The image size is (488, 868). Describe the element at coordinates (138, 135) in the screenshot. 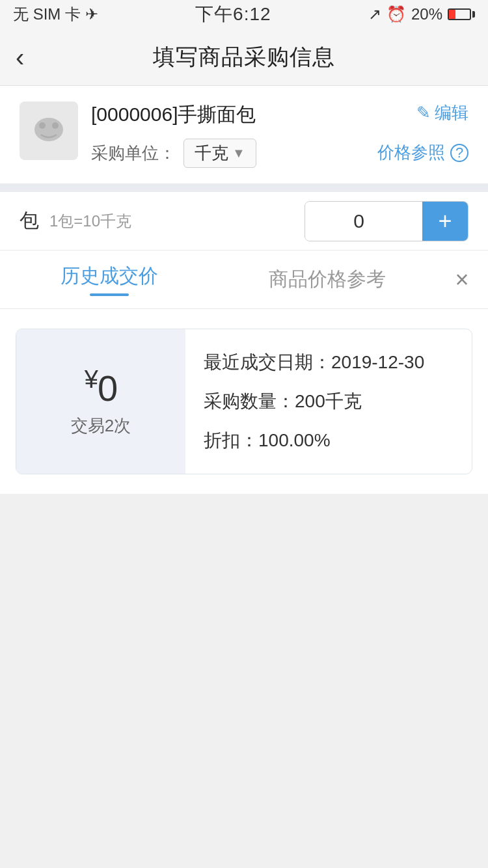

I see `product-info-row: [0000006]手撕面包 采购单位： 千克 ▼` at that location.